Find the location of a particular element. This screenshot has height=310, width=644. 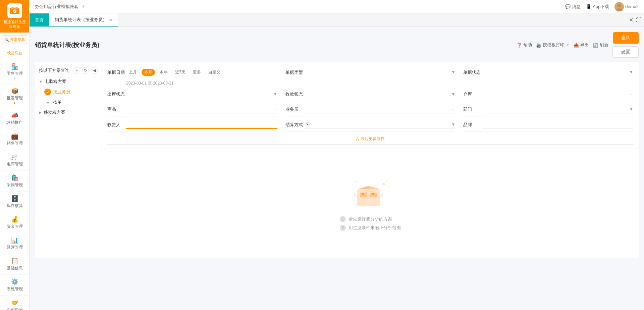

search-menu-button: 🔍 搜索菜单 is located at coordinates (15, 40).